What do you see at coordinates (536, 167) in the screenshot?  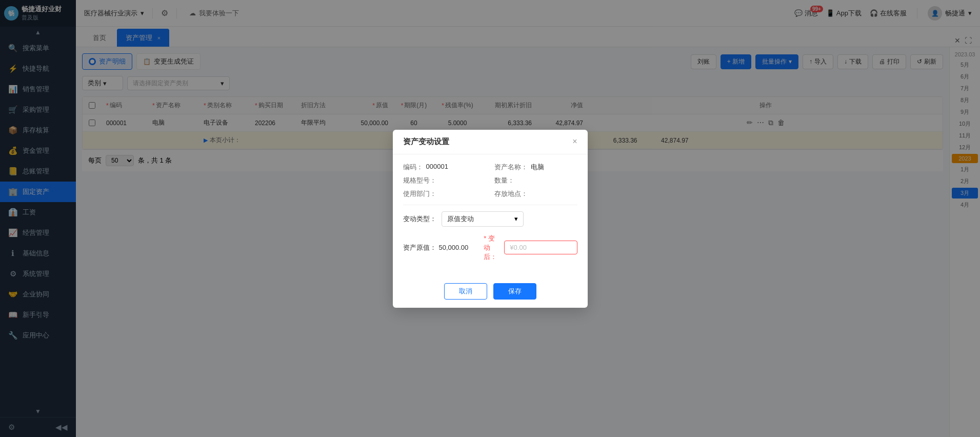 I see `modal-asset-name-item: 资产名称： 电脑` at bounding box center [536, 167].